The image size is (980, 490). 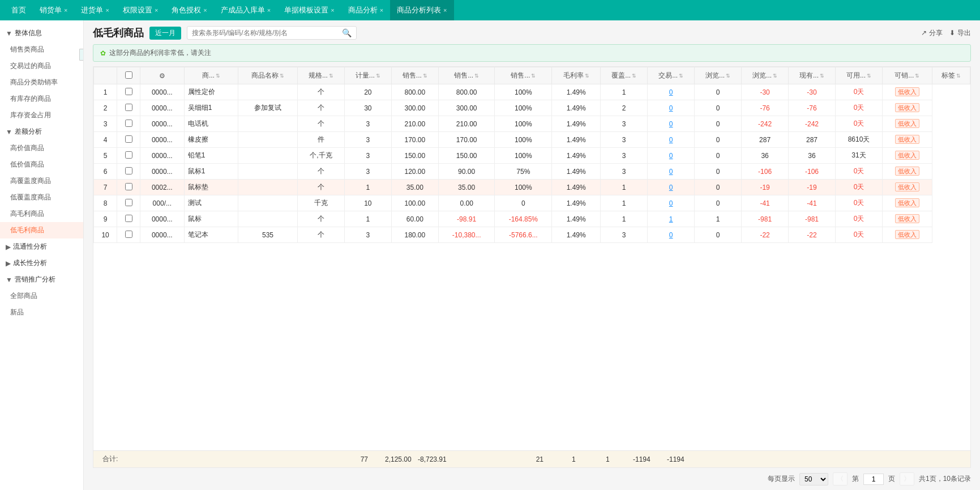 What do you see at coordinates (42, 313) in the screenshot?
I see `sidebar-item-new-products: 新品` at bounding box center [42, 313].